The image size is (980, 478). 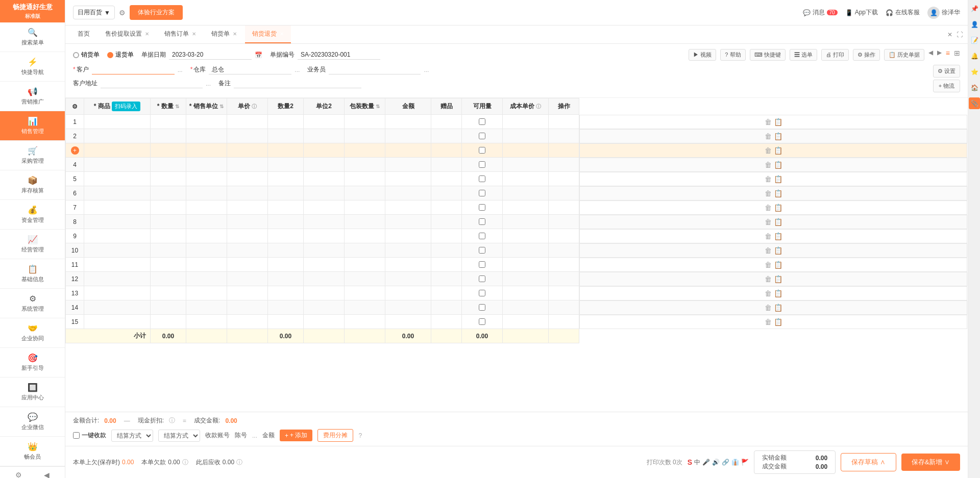 What do you see at coordinates (768, 165) in the screenshot?
I see `delete-btn-4: 🗑` at bounding box center [768, 165].